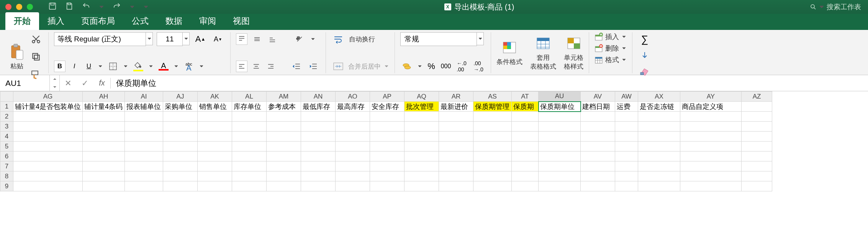  What do you see at coordinates (387, 146) in the screenshot?
I see `cell-AP5` at bounding box center [387, 146].